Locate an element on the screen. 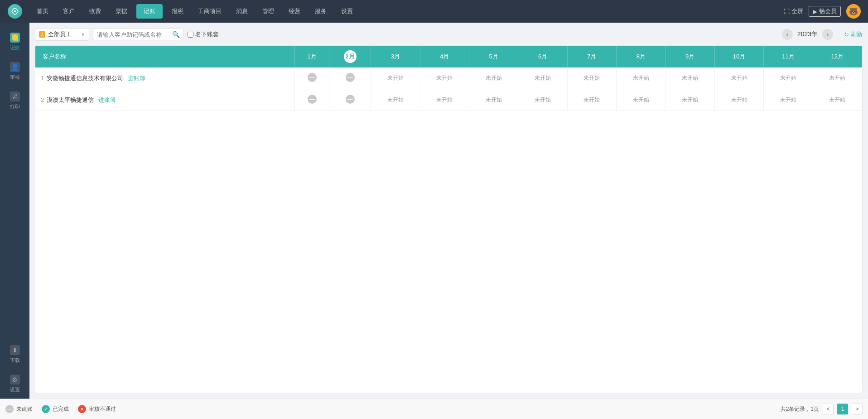 The width and height of the screenshot is (868, 419). sidebar-item-记账: 📒记账 is located at coordinates (14, 42).